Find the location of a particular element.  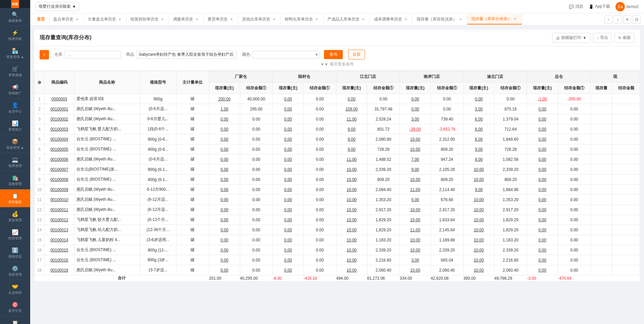

sidebar-item-零售管理: 🏪零售管理 ▲ is located at coordinates (15, 53).